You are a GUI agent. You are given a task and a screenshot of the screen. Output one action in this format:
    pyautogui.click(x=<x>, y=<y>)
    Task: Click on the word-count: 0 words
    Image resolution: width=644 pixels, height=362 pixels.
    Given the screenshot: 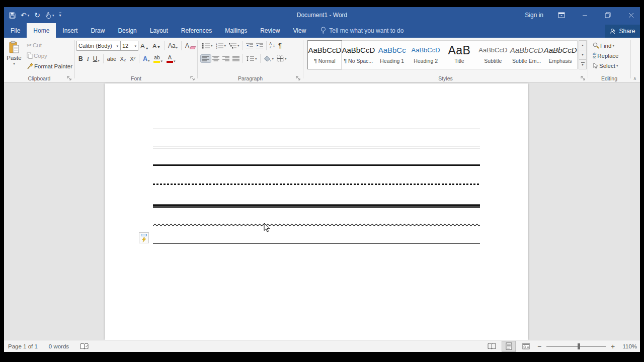 What is the action you would take?
    pyautogui.click(x=59, y=346)
    